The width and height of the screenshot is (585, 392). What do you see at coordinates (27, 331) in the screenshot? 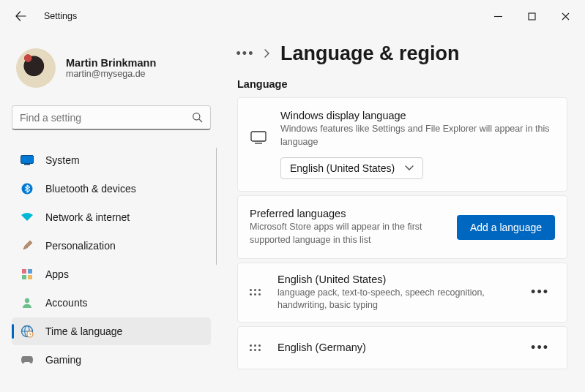
I see `globe-clock-icon` at bounding box center [27, 331].